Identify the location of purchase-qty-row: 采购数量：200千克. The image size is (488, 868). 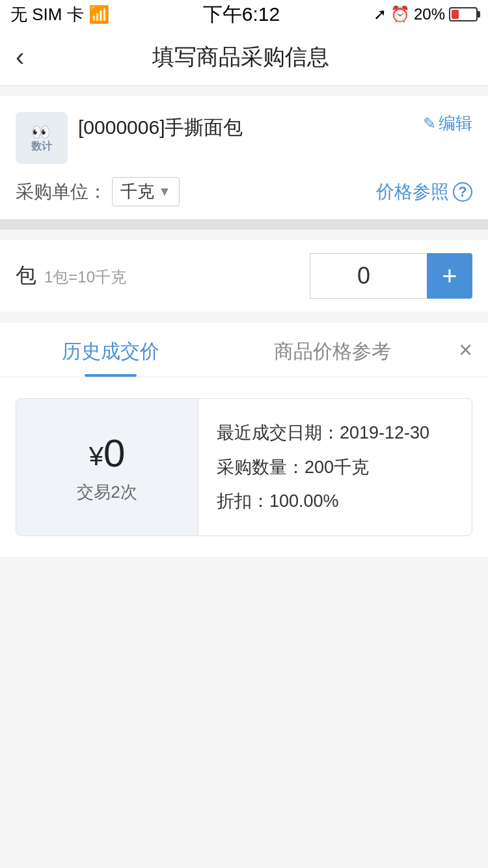
(335, 467).